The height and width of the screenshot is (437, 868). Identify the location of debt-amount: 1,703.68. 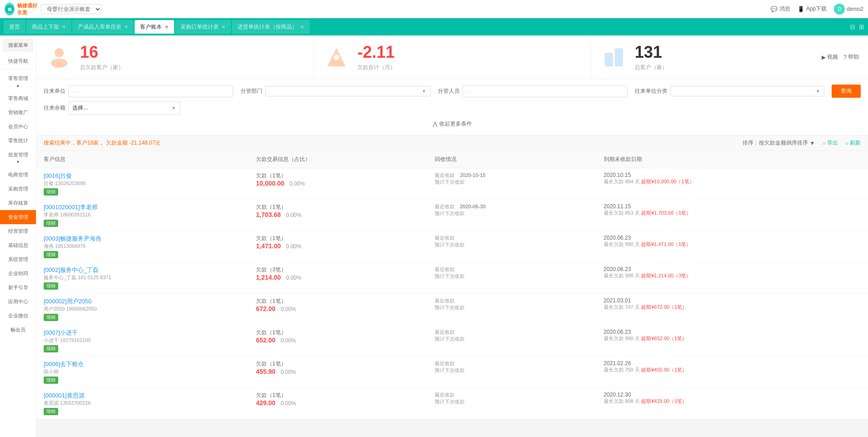
(268, 215).